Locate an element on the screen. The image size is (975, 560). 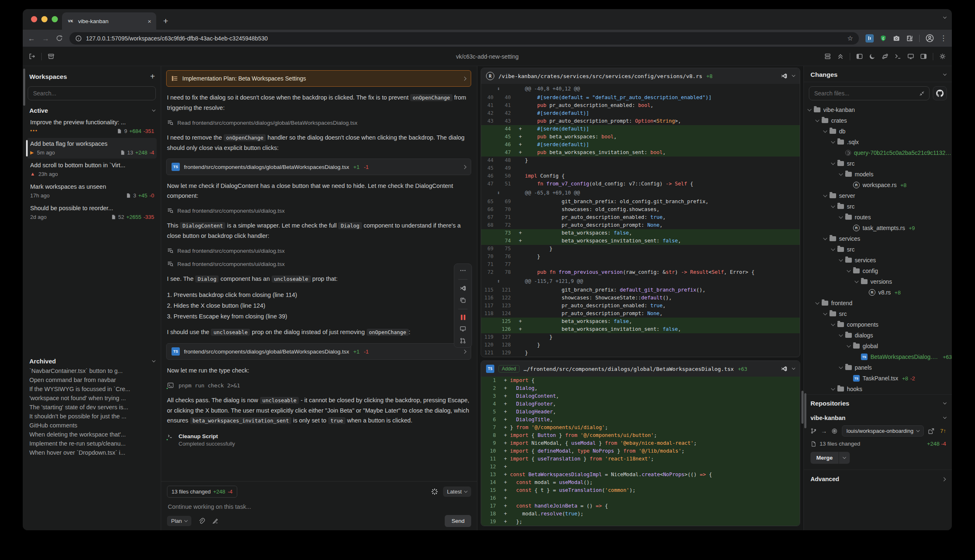
tree-row: dialogs is located at coordinates (878, 335).